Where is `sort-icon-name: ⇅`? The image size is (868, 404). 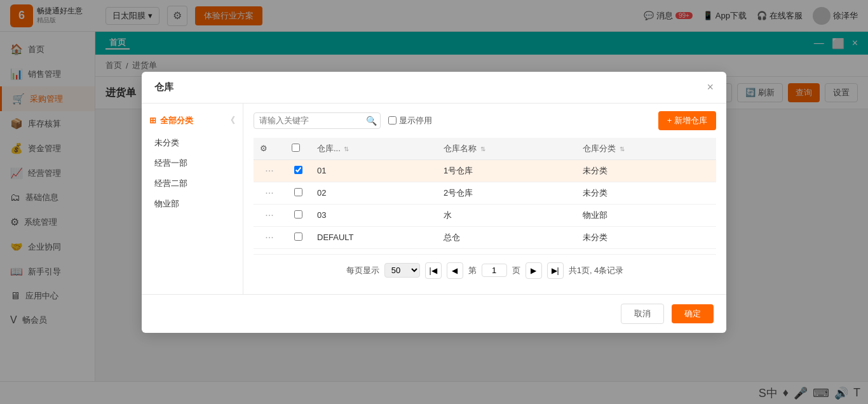
sort-icon-name: ⇅ is located at coordinates (483, 149).